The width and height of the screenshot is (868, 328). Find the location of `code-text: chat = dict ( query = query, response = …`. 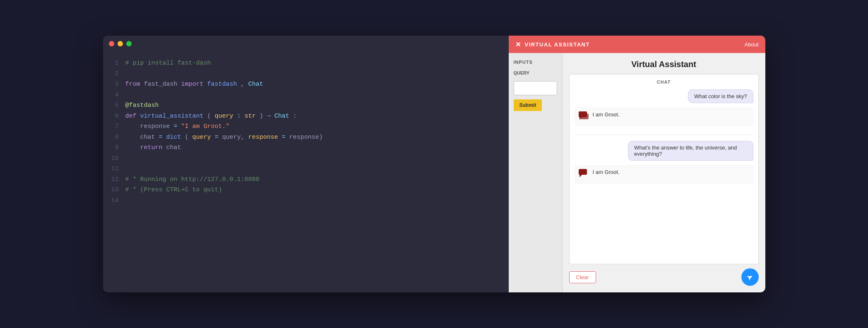

code-text: chat = dict ( query = query, response = … is located at coordinates (224, 137).